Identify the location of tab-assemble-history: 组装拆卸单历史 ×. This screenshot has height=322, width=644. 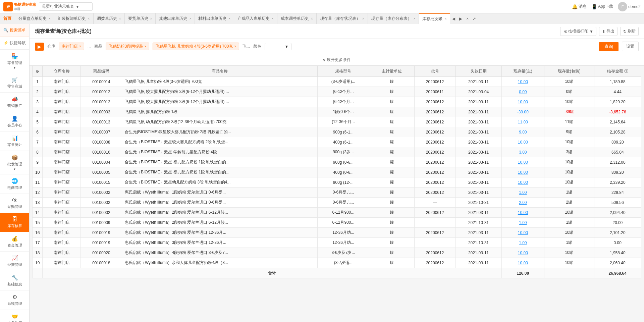
(74, 19).